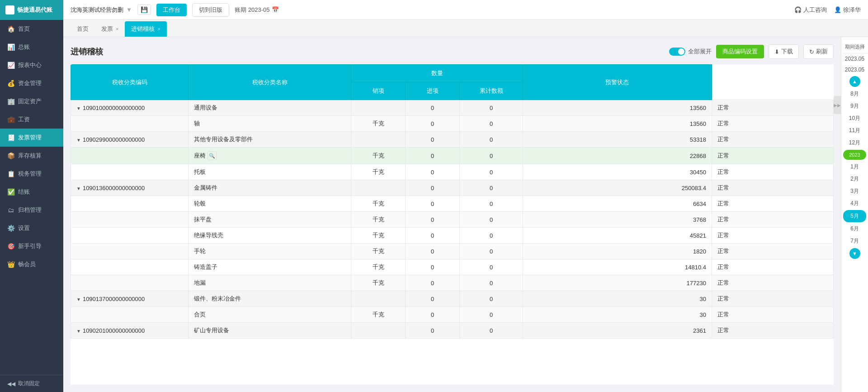  Describe the element at coordinates (29, 384) in the screenshot. I see `unpin-label: 取消固定` at that location.